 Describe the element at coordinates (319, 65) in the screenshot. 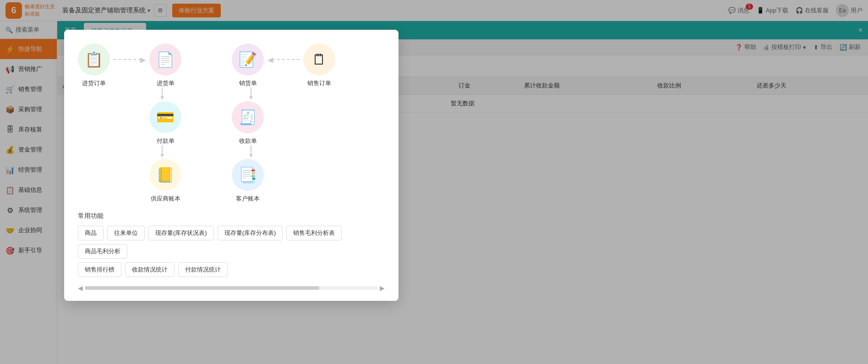

I see `sales-order-node: 🗒 销售订单` at that location.